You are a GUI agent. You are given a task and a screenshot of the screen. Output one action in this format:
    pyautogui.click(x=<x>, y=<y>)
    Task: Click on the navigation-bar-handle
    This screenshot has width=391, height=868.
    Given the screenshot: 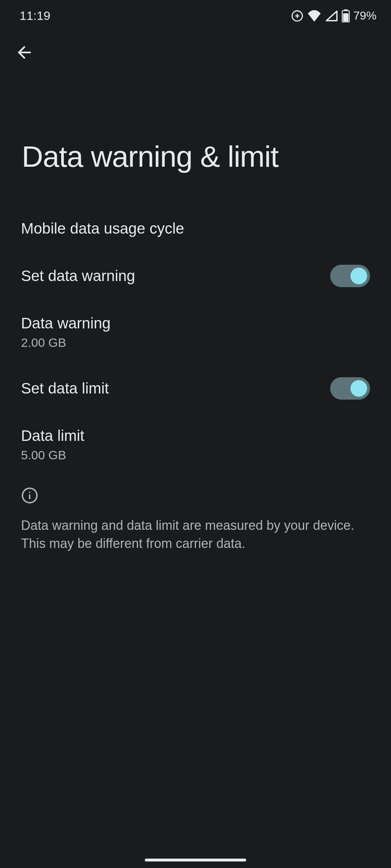 What is the action you would take?
    pyautogui.click(x=196, y=860)
    